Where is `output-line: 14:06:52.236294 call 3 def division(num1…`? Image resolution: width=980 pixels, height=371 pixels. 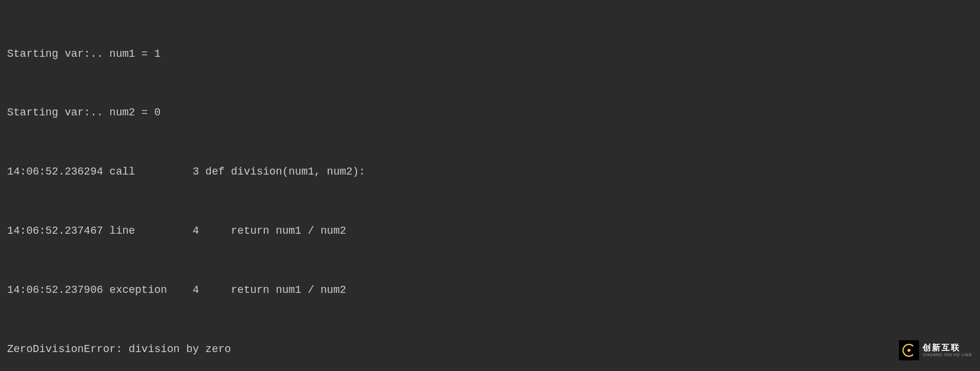
output-line: 14:06:52.236294 call 3 def division(num1… is located at coordinates (490, 172).